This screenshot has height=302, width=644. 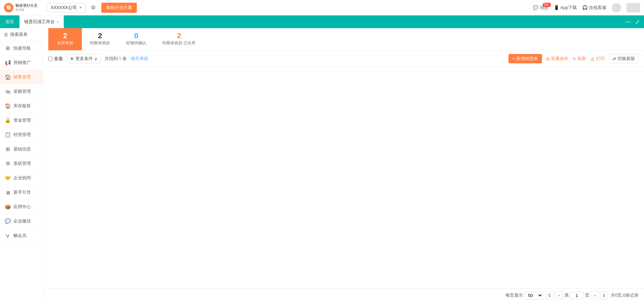 What do you see at coordinates (8, 106) in the screenshot?
I see `inventory-icon: 🏠` at bounding box center [8, 106].